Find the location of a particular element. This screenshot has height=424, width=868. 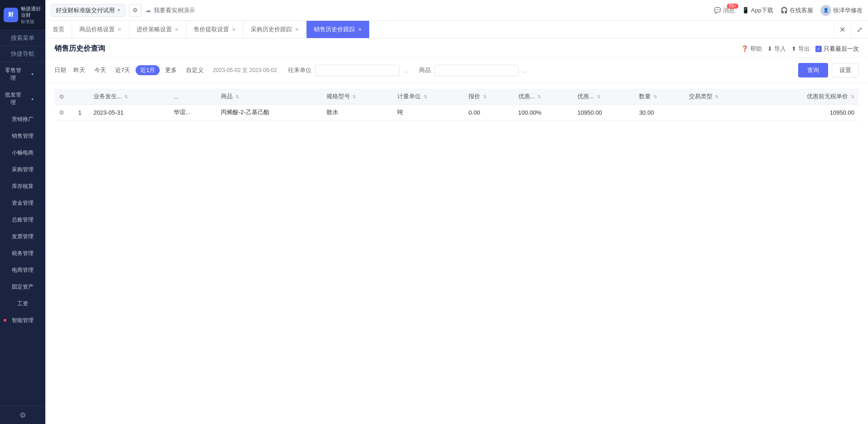

sidebar-item-ecommerce-small: 小畅电商 is located at coordinates (23, 153).